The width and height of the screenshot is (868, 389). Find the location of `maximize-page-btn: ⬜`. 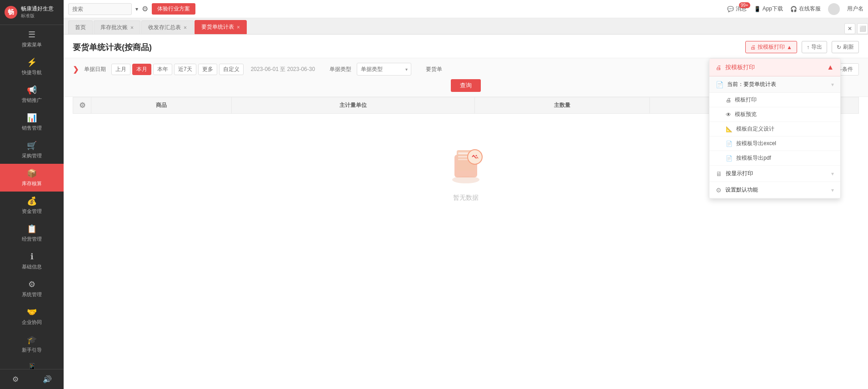

maximize-page-btn: ⬜ is located at coordinates (863, 29).